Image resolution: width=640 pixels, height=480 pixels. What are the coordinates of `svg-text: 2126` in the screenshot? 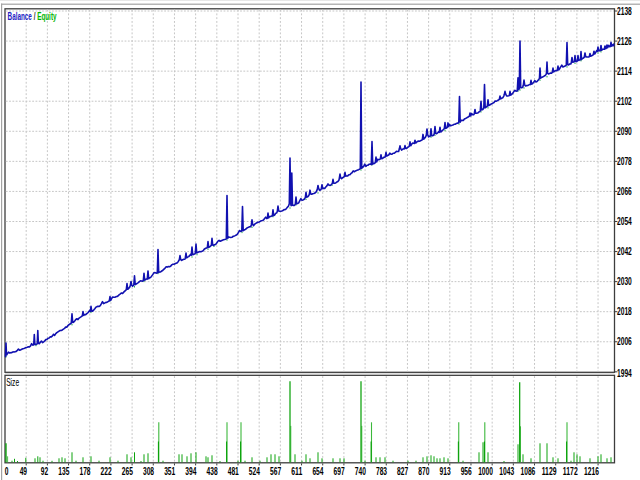 It's located at (624, 41).